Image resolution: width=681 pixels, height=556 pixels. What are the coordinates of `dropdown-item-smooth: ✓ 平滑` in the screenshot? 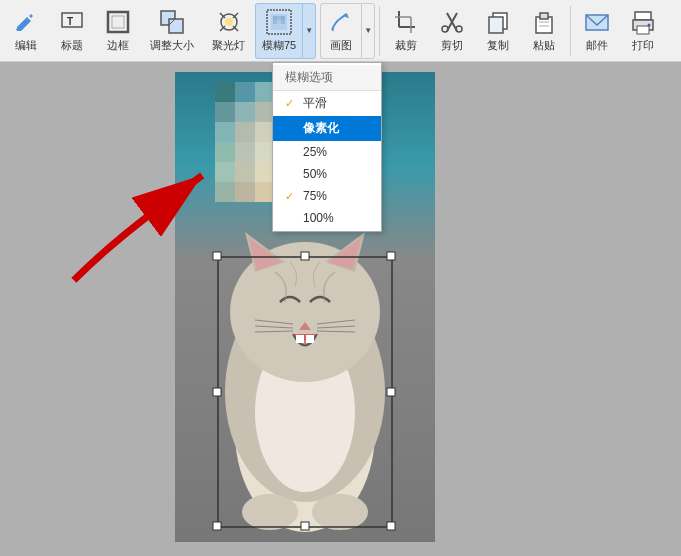 It's located at (327, 104).